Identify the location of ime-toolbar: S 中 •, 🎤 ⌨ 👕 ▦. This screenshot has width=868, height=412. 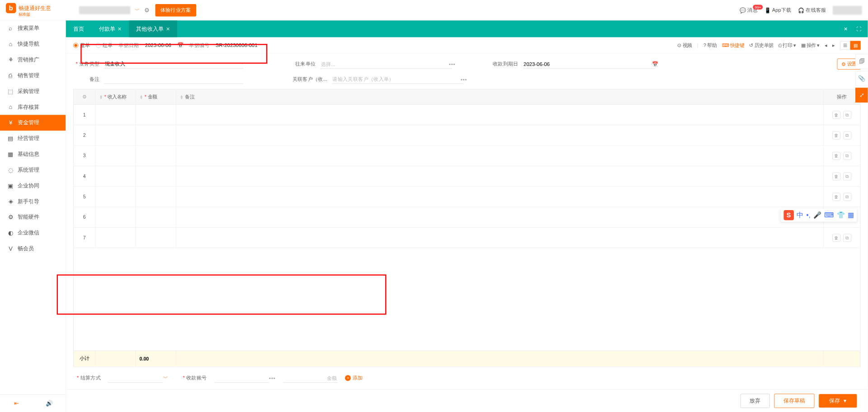
(819, 215).